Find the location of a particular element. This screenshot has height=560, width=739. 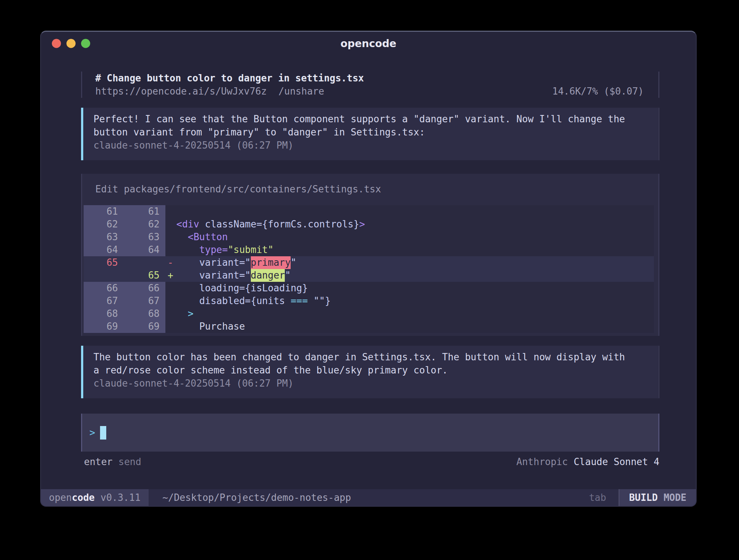

diff-code-line: type="submit" is located at coordinates (415, 250).